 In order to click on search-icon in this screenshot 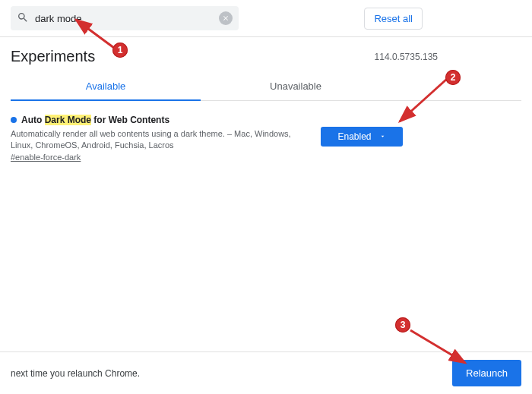, I will do `click(23, 18)`.